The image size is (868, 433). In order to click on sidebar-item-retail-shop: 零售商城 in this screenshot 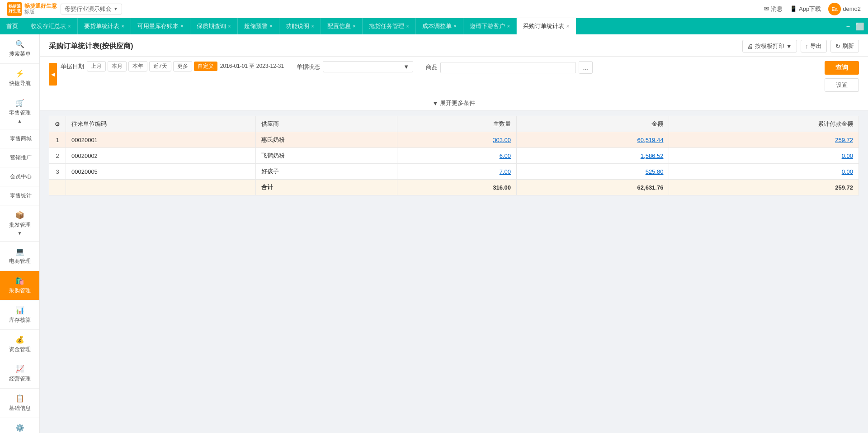, I will do `click(20, 139)`.